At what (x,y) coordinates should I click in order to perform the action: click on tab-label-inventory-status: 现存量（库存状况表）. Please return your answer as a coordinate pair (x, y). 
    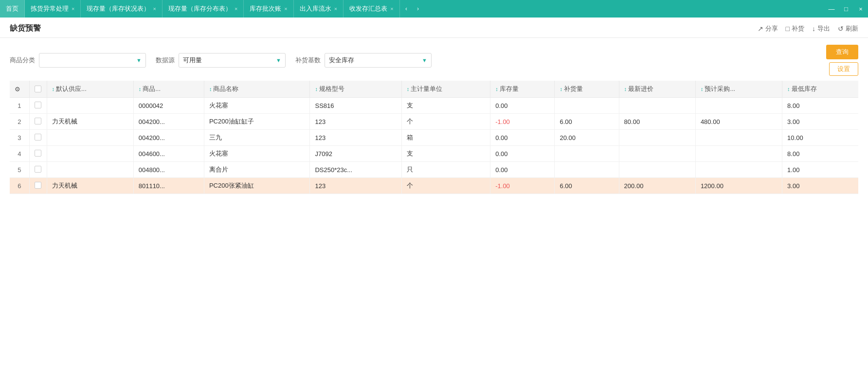
    Looking at the image, I should click on (118, 9).